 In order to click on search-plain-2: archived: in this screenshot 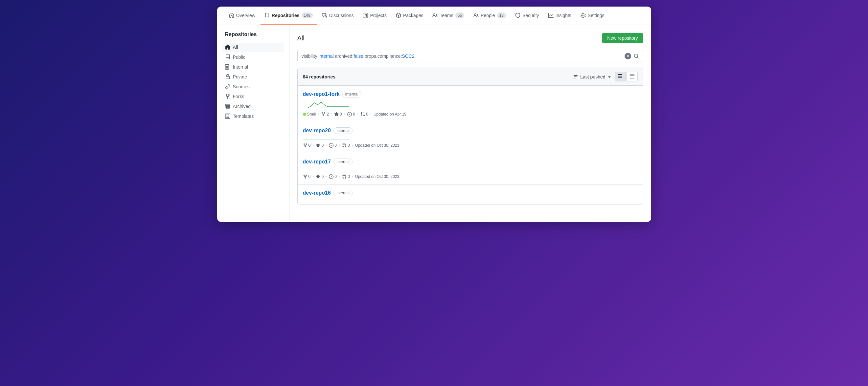, I will do `click(344, 56)`.